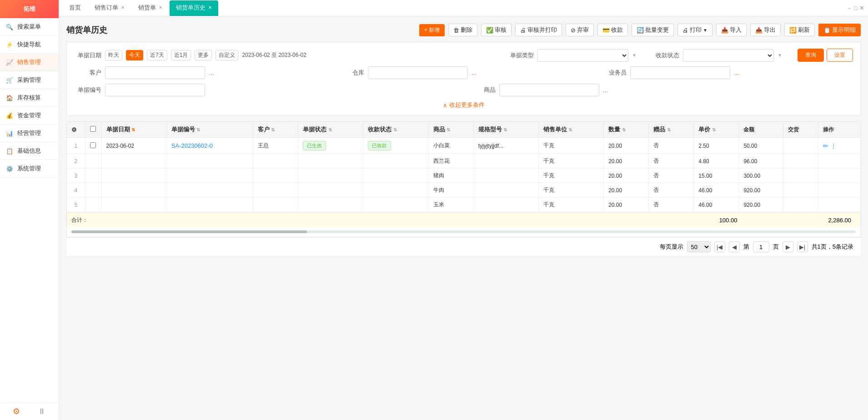  What do you see at coordinates (695, 30) in the screenshot?
I see `print-button: 🖨 打印 ▼` at bounding box center [695, 30].